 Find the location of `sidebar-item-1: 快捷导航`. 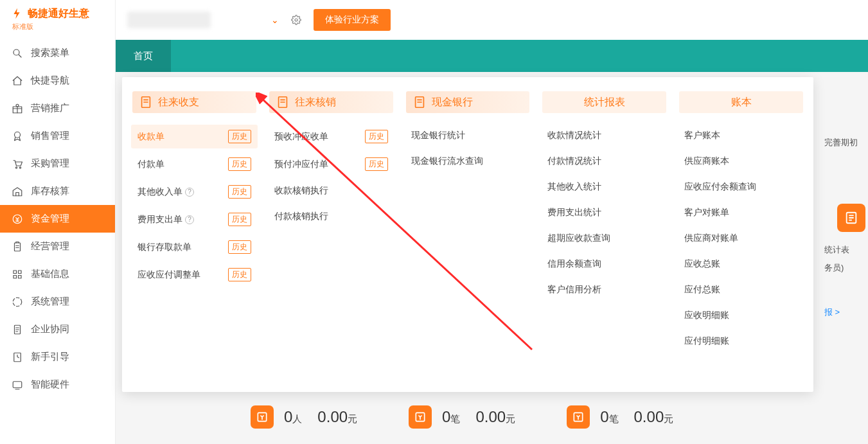

sidebar-item-1: 快捷导航 is located at coordinates (58, 81).